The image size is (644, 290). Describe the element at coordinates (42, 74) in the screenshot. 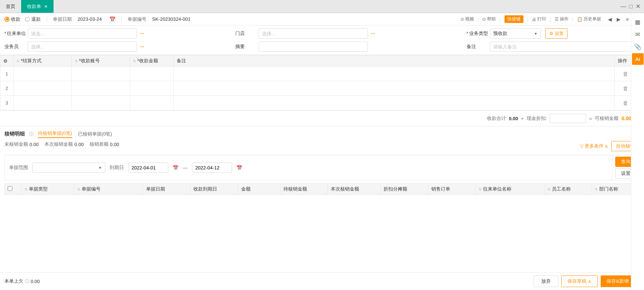

I see `row-1-settlement-input` at that location.